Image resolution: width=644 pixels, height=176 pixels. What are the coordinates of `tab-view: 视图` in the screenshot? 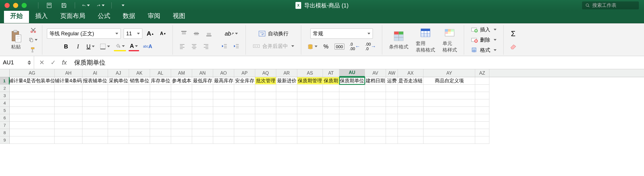 It's located at (179, 16).